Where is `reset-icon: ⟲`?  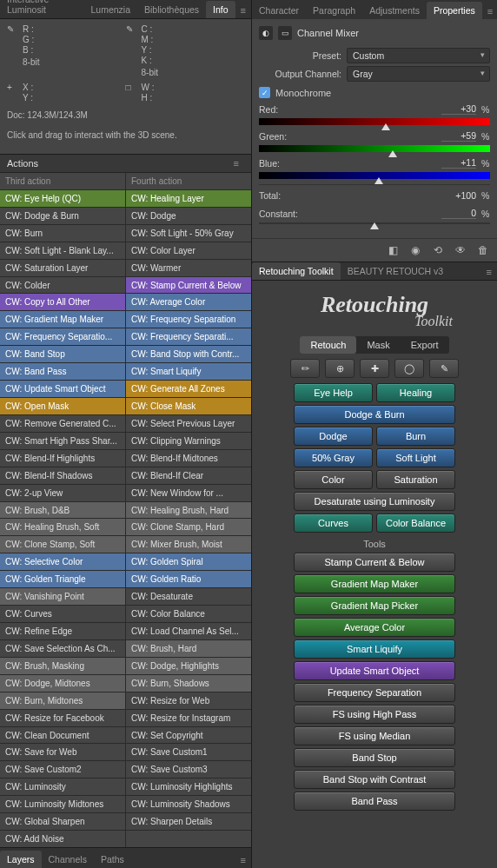 reset-icon: ⟲ is located at coordinates (438, 250).